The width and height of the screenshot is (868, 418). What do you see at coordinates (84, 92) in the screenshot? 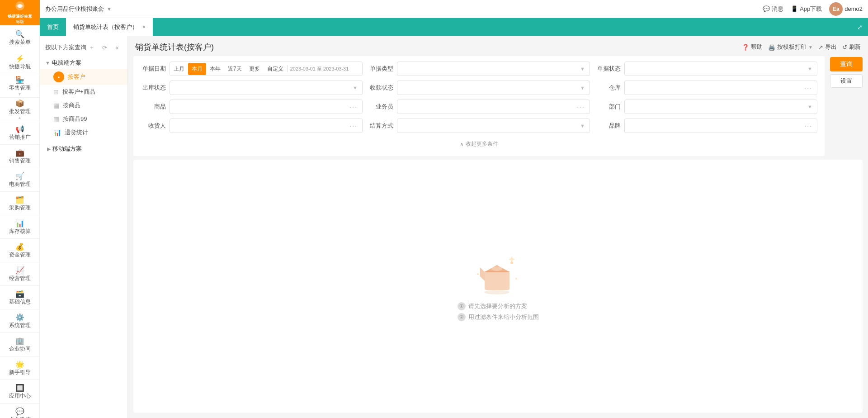
I see `scheme-item-customer-goods: ⊞ 按客户+商品` at bounding box center [84, 92].